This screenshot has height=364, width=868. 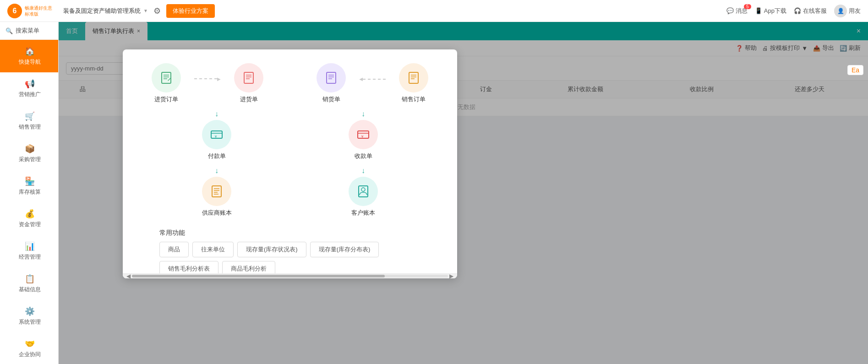 I want to click on headset-icon: 🎧, so click(x=797, y=11).